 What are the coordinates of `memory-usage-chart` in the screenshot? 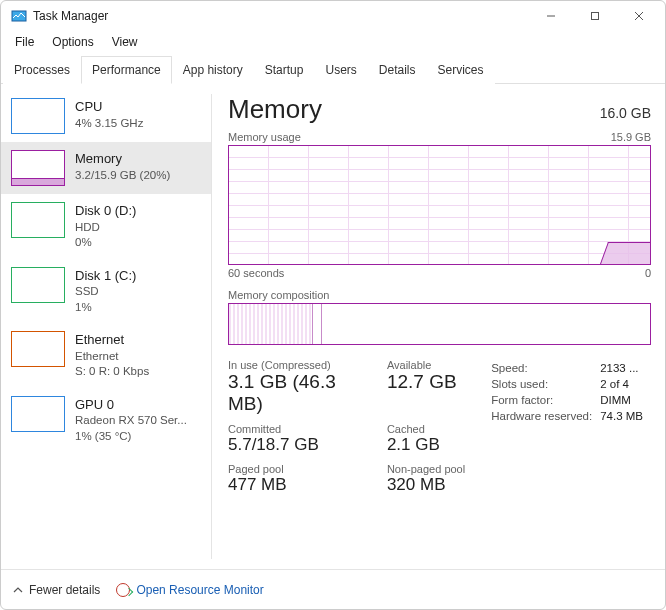 It's located at (440, 205).